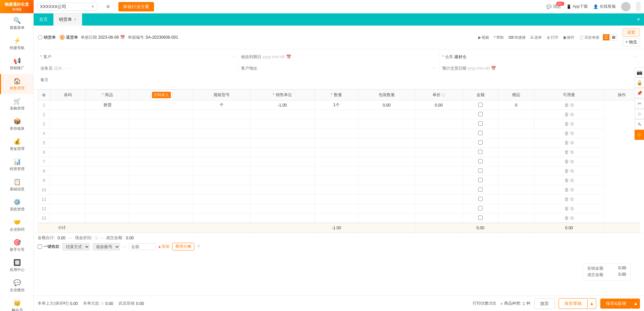 Image resolution: width=644 pixels, height=311 pixels. What do you see at coordinates (75, 20) in the screenshot?
I see `tab-close-icon: ×` at bounding box center [75, 20].